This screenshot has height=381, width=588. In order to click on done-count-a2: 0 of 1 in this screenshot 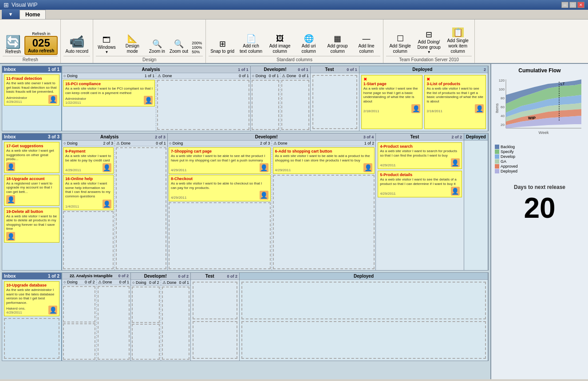, I will do `click(161, 143)`.